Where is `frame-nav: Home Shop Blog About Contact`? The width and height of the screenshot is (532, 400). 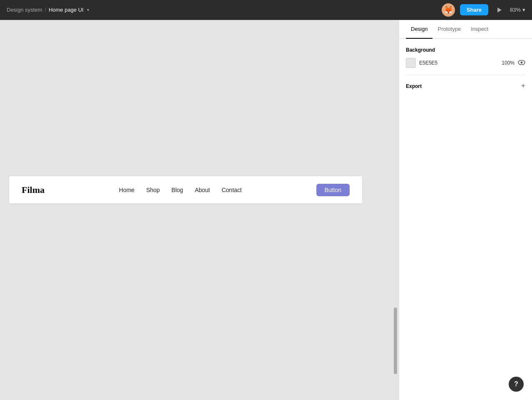
frame-nav: Home Shop Blog About Contact is located at coordinates (181, 190).